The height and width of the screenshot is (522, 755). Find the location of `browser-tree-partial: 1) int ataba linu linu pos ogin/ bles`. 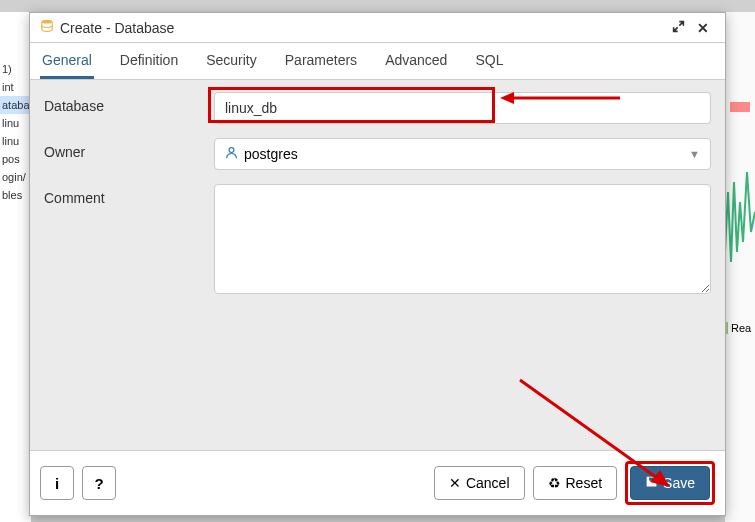

browser-tree-partial: 1) int ataba linu linu pos ogin/ bles is located at coordinates (16, 267).